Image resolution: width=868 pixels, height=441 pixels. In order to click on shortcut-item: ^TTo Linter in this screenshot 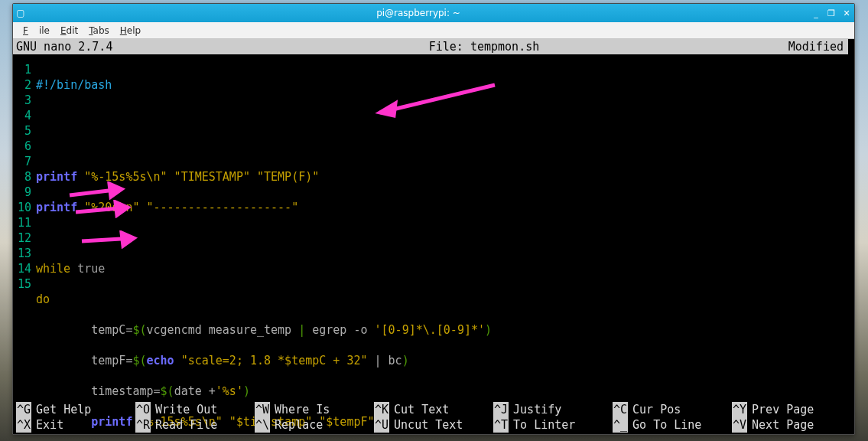, I will do `click(553, 425)`.